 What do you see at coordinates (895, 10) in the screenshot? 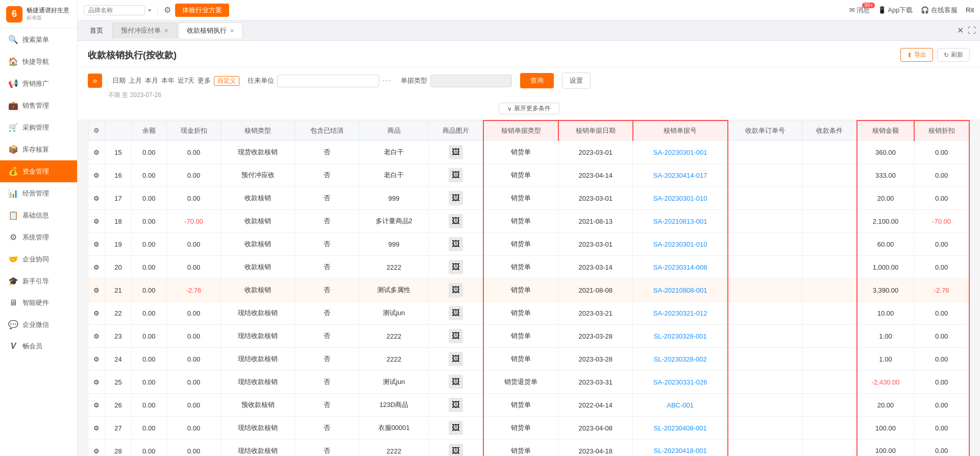
I see `app-download-button: 📱 App下载` at bounding box center [895, 10].